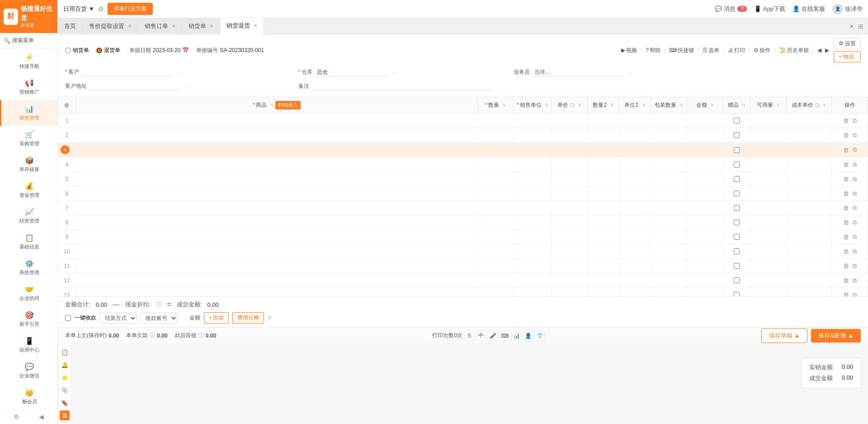 Image resolution: width=868 pixels, height=424 pixels. What do you see at coordinates (528, 336) in the screenshot?
I see `status-icon-person: 👤` at bounding box center [528, 336].